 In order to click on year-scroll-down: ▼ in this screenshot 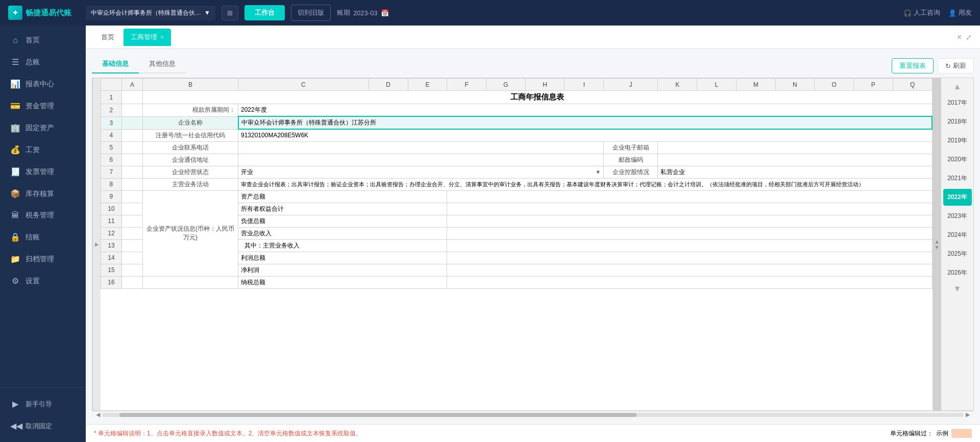, I will do `click(958, 289)`.